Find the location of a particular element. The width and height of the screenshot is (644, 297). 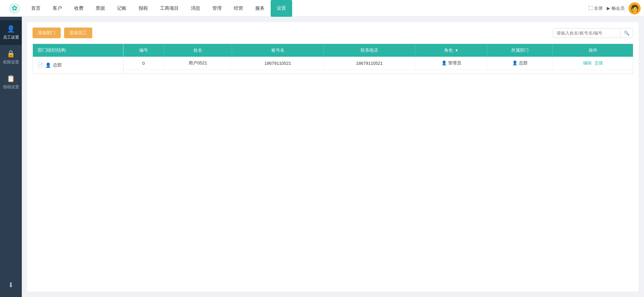

sidebar-item-download: ⬇ is located at coordinates (11, 285).